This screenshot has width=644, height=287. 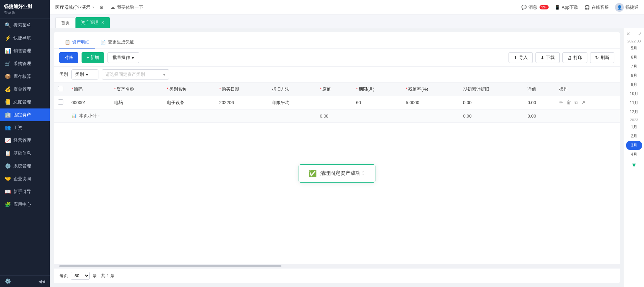 I want to click on subtotal-empty4, so click(x=587, y=116).